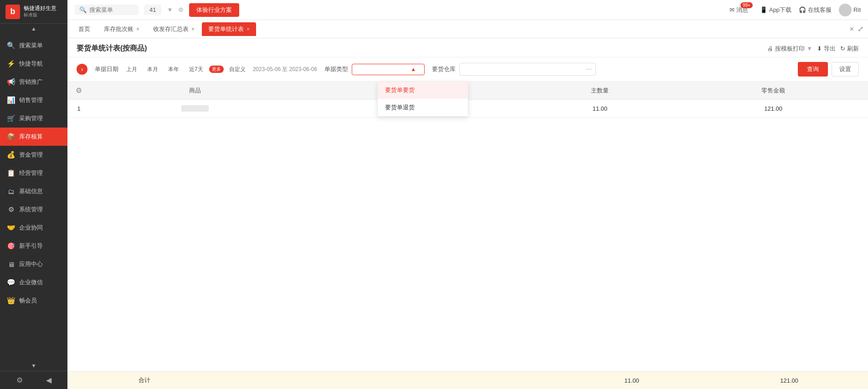 This screenshot has width=868, height=389. Describe the element at coordinates (34, 173) in the screenshot. I see `sidebar-item-operation: 📋 经营管理` at that location.